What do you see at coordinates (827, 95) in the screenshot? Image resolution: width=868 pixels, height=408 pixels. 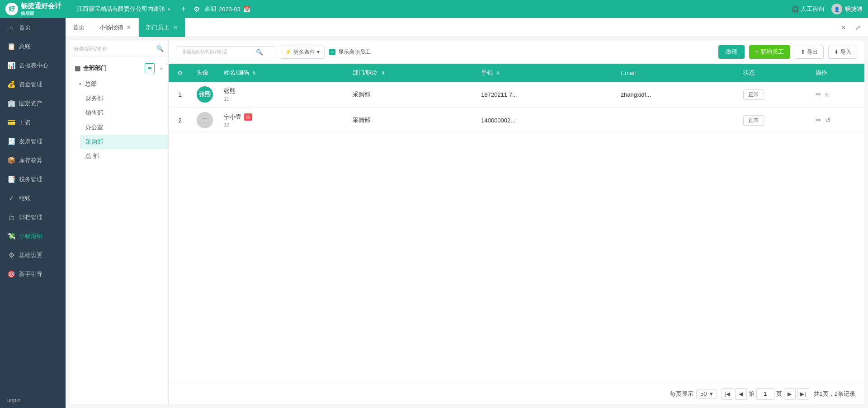 I see `row1-logout-icon: ⎋` at bounding box center [827, 95].